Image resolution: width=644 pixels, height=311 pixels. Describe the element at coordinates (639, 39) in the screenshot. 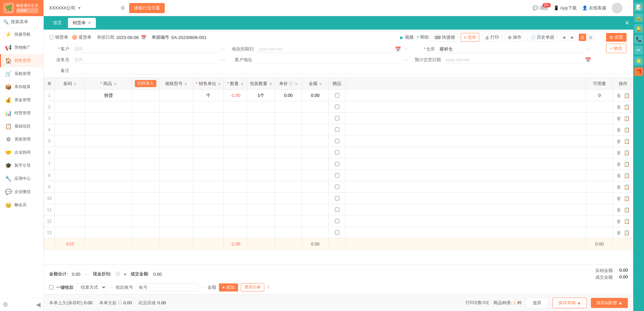

I see `right-panel-btn-4: 📞` at that location.